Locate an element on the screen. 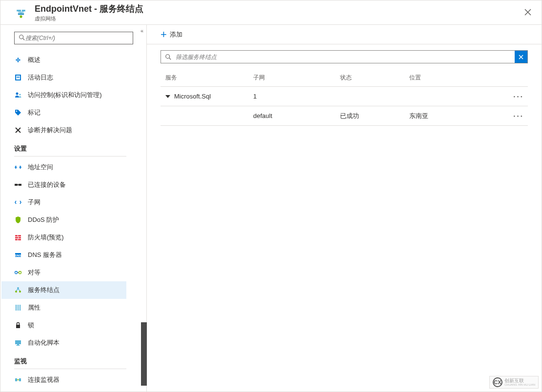  column-header-status: 状态 is located at coordinates (375, 78).